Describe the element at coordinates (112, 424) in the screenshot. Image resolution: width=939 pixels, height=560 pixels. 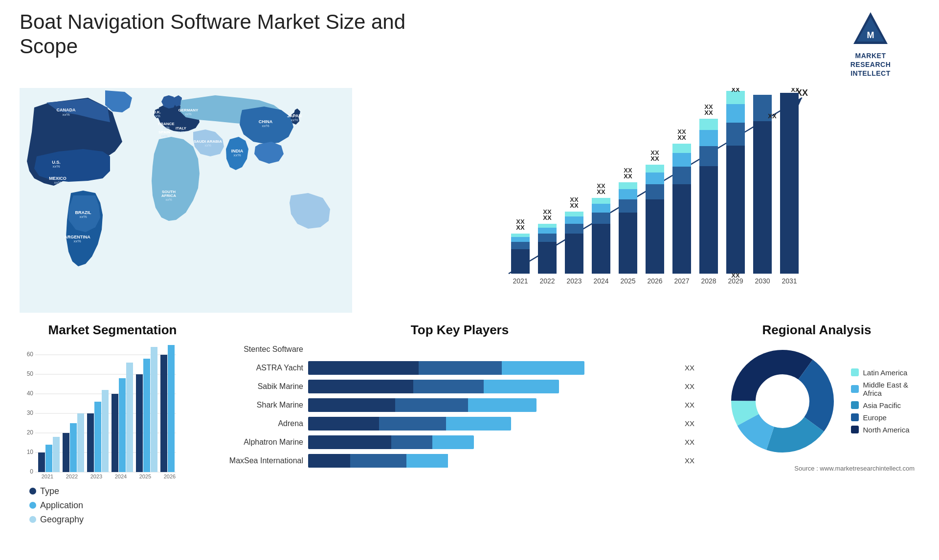
I see `segmentation-section: Market Segmentation 0 10 20 30 40 50 60` at that location.